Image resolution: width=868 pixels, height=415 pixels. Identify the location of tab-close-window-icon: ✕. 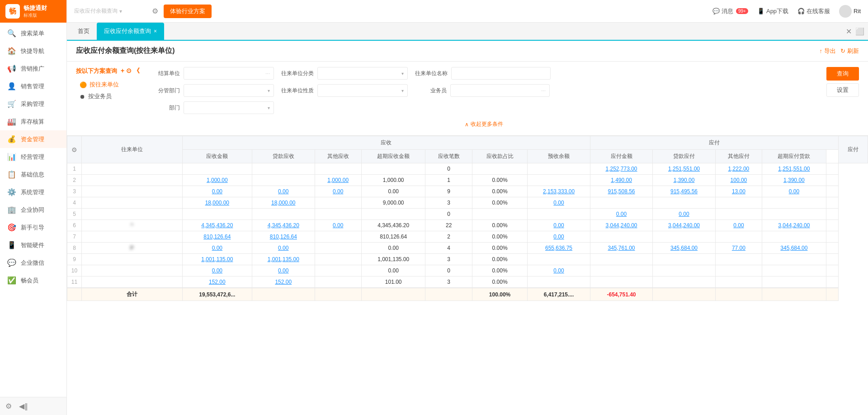
(849, 32).